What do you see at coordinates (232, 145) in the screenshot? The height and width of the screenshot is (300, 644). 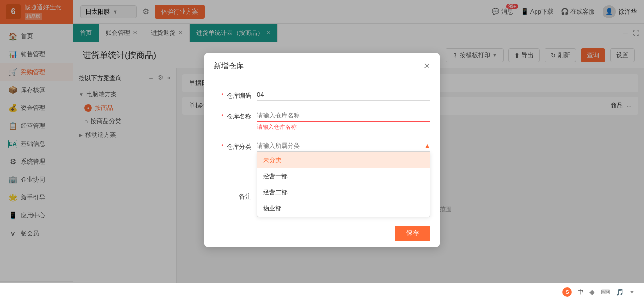 I see `category-label: * 仓库分类` at bounding box center [232, 145].